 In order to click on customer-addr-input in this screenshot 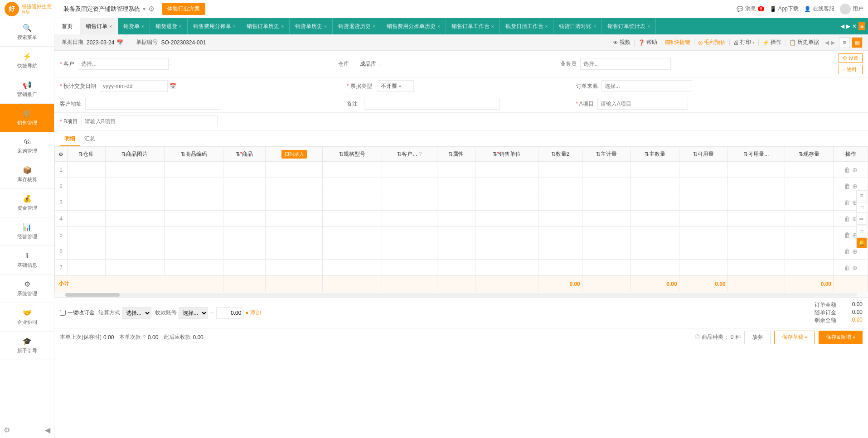, I will do `click(153, 104)`.